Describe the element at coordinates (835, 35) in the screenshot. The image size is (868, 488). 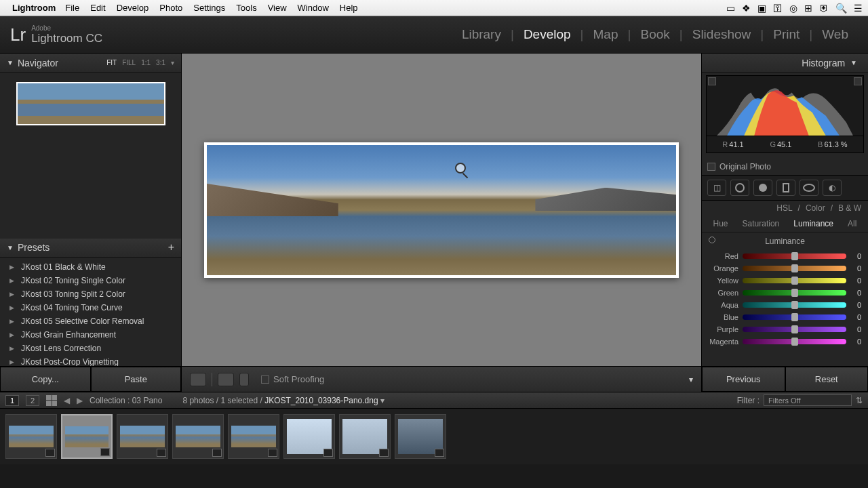
I see `module-web: Web` at that location.